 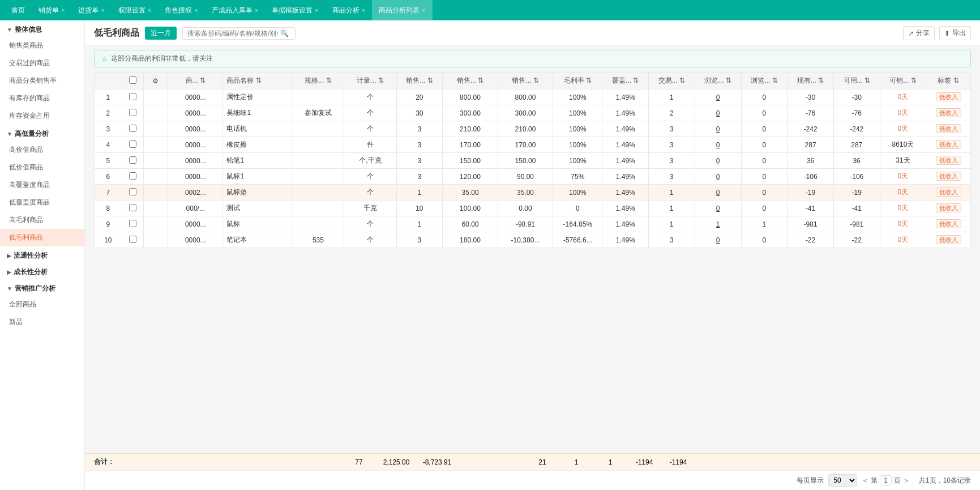 I want to click on check-all, so click(x=132, y=80).